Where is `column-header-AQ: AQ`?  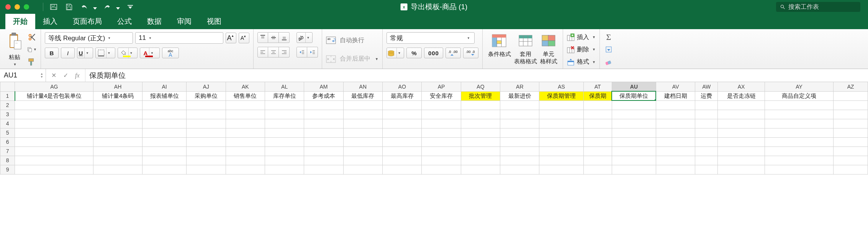 column-header-AQ: AQ is located at coordinates (480, 87).